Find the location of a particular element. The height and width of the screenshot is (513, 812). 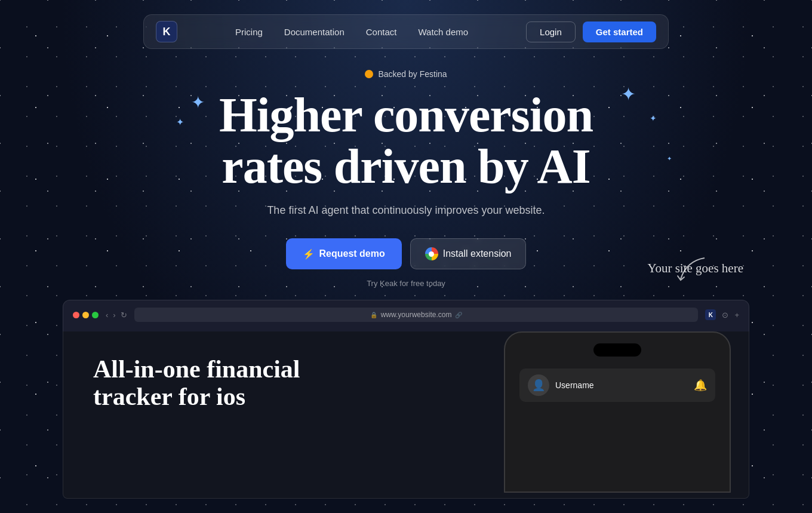

browser-address-bar: 🔒 www.yourwebsite.com 🔗 is located at coordinates (417, 315).